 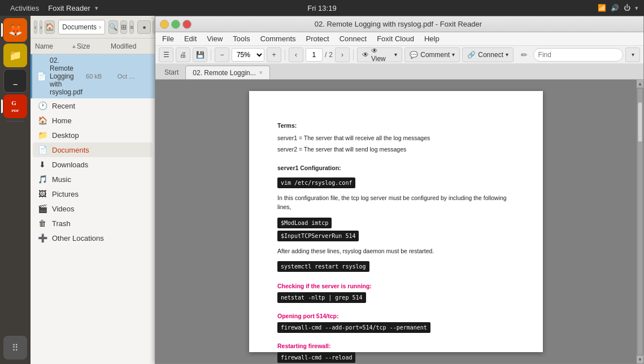 I want to click on scroll-down-arrow: ▼, so click(x=640, y=359).